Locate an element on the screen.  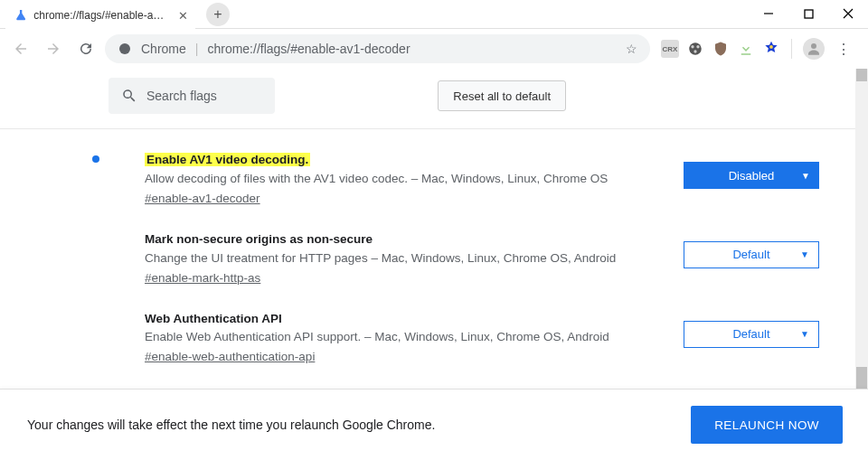
close-tab-icon: ✕ is located at coordinates (183, 16).